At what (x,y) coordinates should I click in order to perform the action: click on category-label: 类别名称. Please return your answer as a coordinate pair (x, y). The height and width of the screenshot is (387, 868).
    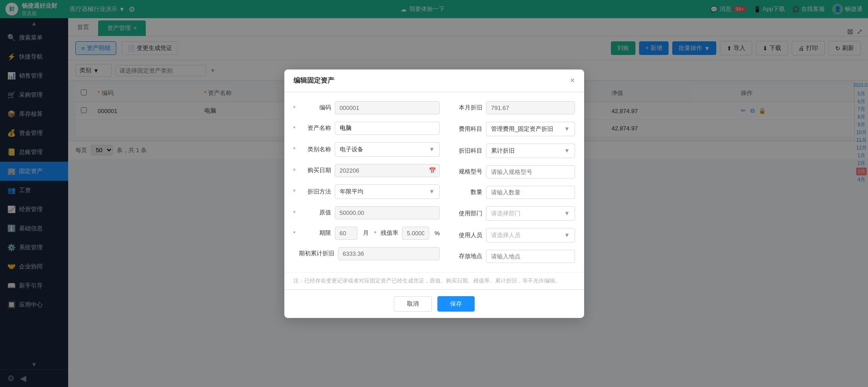
    Looking at the image, I should click on (315, 149).